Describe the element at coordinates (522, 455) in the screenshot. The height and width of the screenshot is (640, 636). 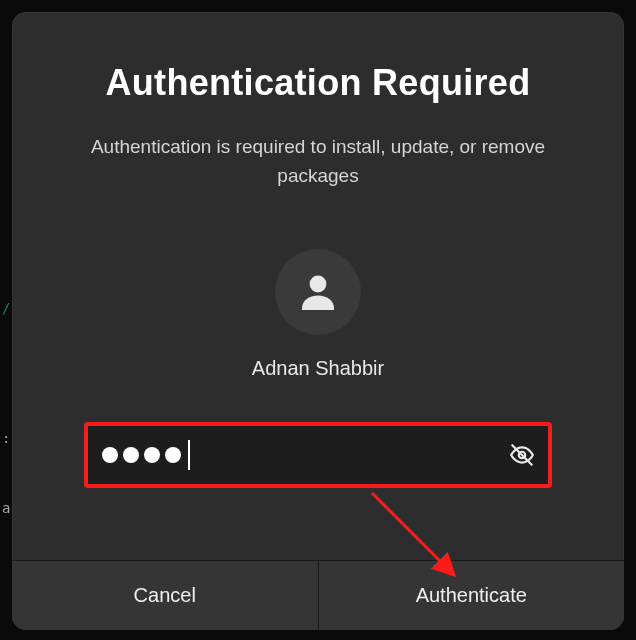
I see `toggle-password-visibility` at that location.